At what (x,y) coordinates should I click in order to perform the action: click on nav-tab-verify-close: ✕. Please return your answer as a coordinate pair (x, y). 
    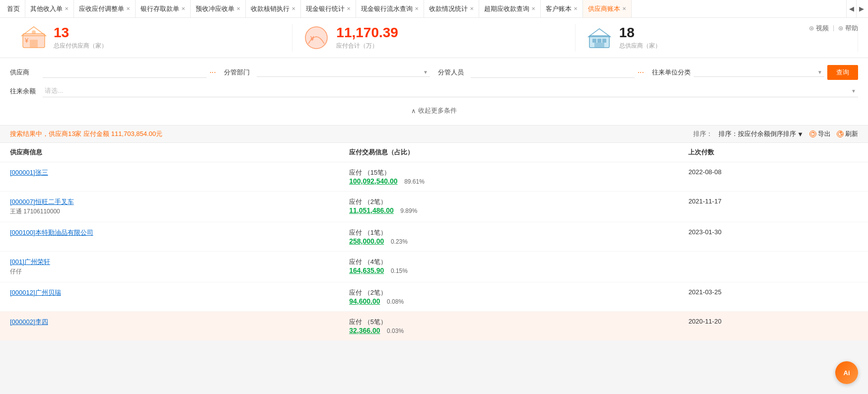
    Looking at the image, I should click on (293, 9).